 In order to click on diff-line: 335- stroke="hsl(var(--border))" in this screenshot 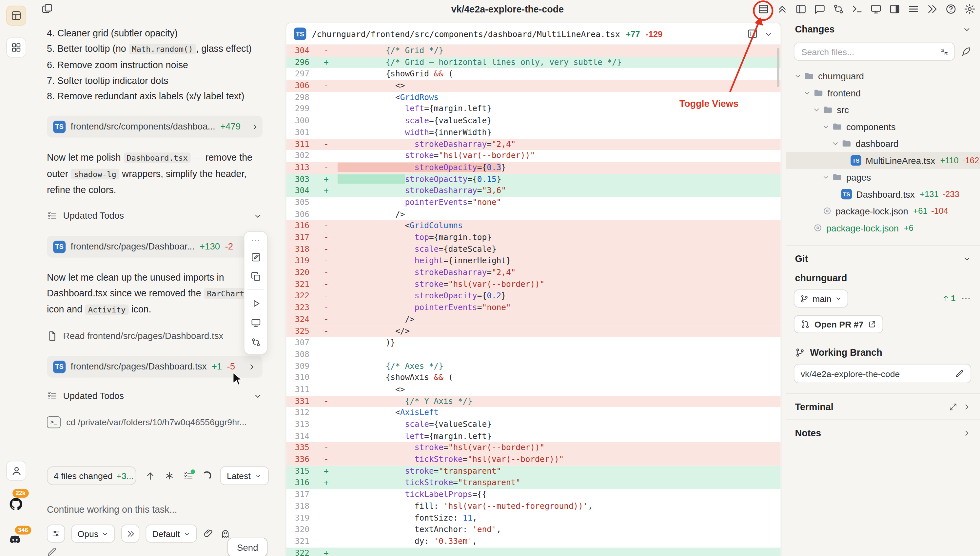, I will do `click(533, 448)`.